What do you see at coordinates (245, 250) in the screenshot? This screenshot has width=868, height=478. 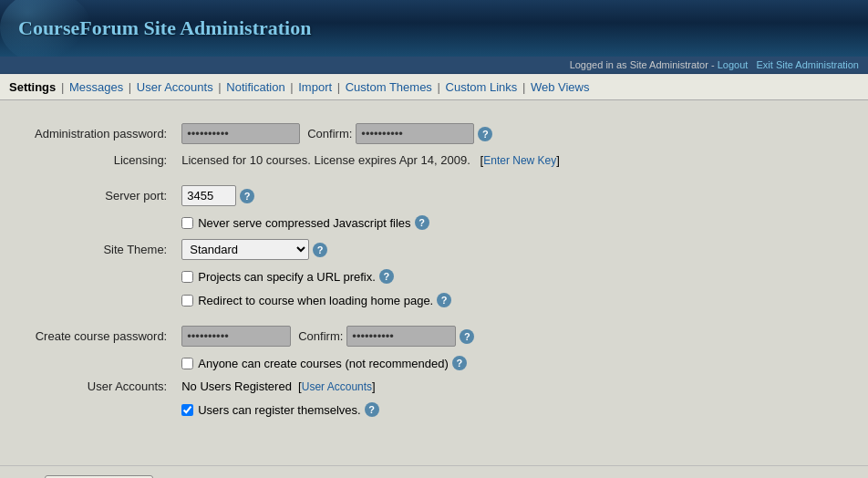 I see `site-theme-select: Standard Blue Green Custom` at bounding box center [245, 250].